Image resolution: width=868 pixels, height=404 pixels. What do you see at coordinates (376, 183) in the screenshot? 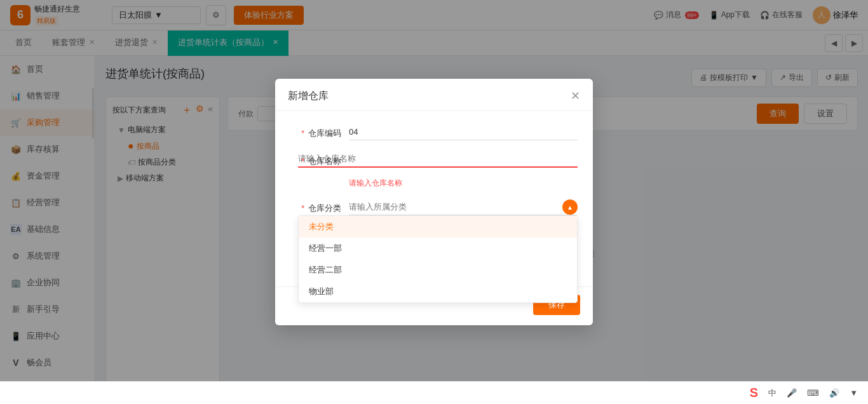
I see `error-text: 请输入仓库名称` at bounding box center [376, 183].